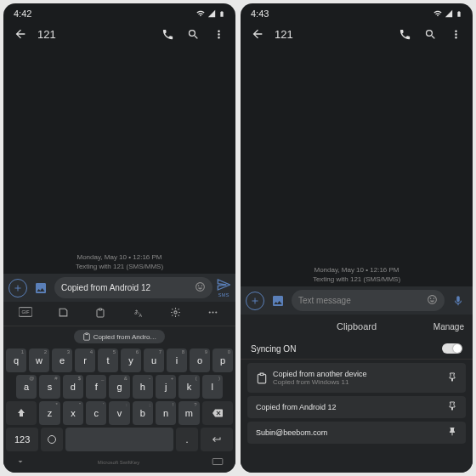  I want to click on compose-input: Text message, so click(368, 301).